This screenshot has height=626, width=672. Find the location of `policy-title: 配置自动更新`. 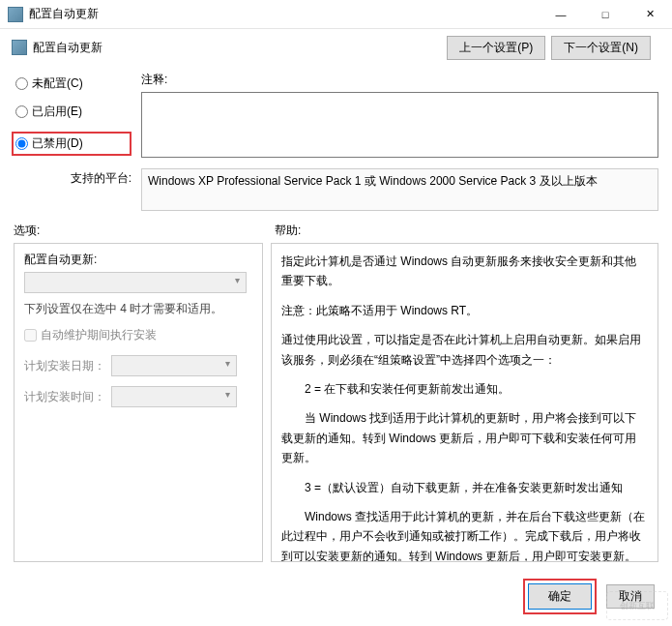

policy-title: 配置自动更新 is located at coordinates (240, 48).